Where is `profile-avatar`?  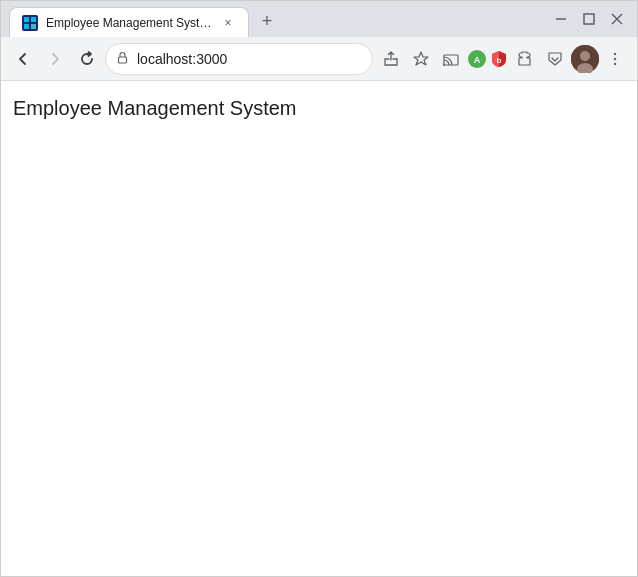
profile-avatar is located at coordinates (585, 59).